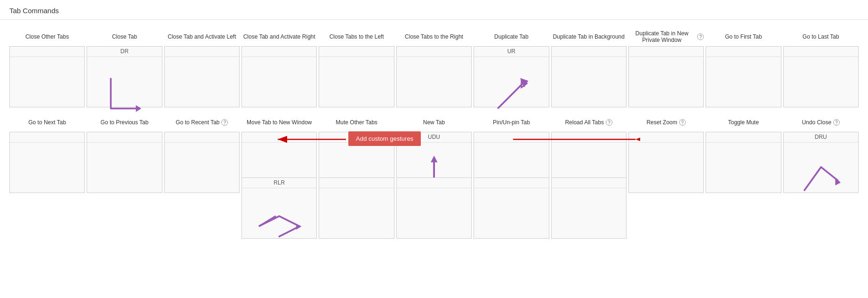 This screenshot has height=298, width=868. Describe the element at coordinates (356, 52) in the screenshot. I see `shortcut-close-tabs-left` at that location.